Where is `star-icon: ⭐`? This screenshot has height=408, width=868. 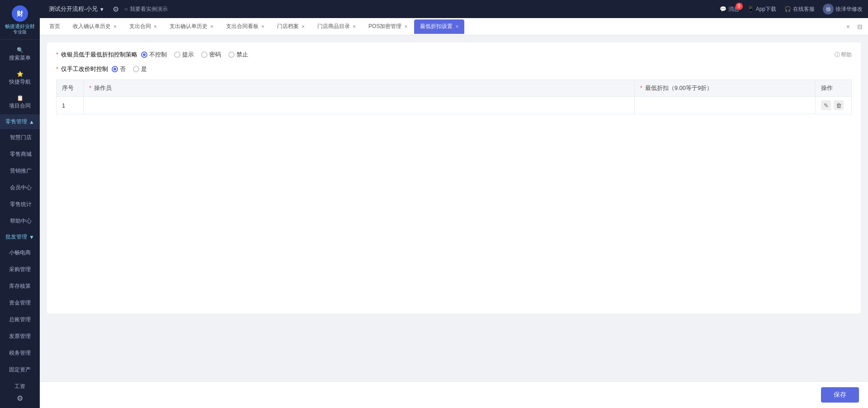
star-icon: ⭐ is located at coordinates (20, 74).